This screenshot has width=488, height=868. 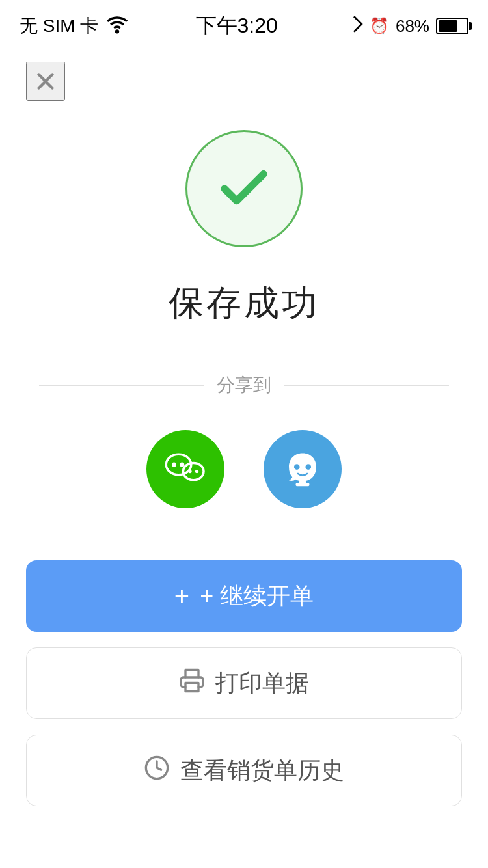 I want to click on divider-left, so click(x=121, y=385).